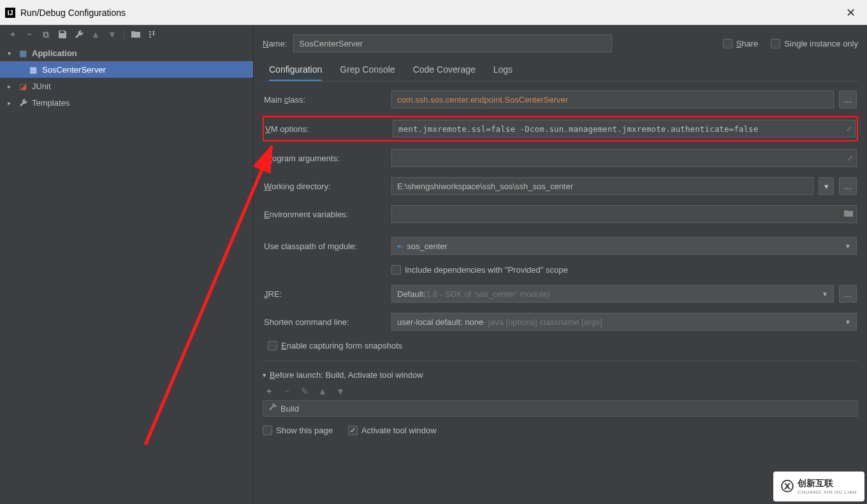 The height and width of the screenshot is (504, 867). Describe the element at coordinates (560, 99) in the screenshot. I see `row-main-class: Main class: …` at that location.